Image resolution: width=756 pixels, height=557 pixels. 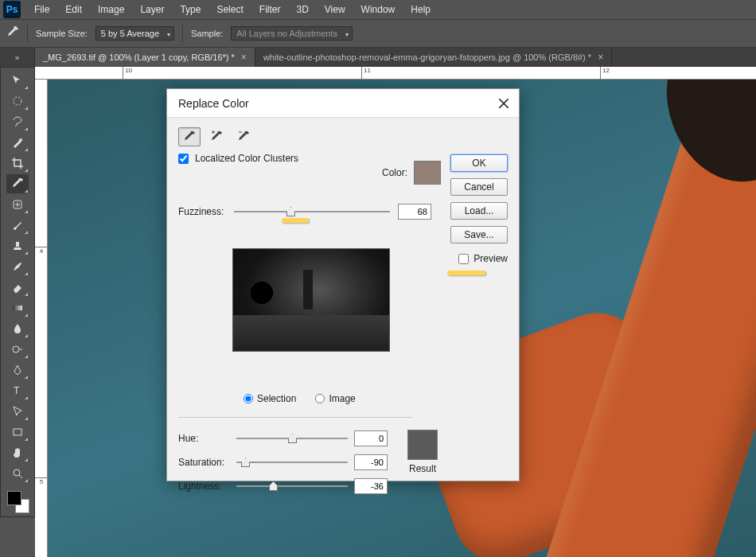 I want to click on pen-tool, so click(x=18, y=370).